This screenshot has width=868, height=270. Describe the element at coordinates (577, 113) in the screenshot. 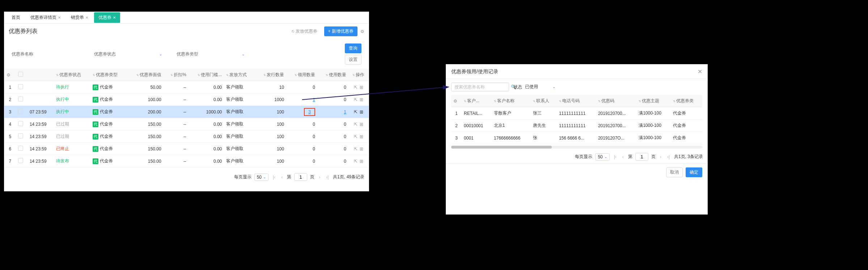

I see `table-row: 1RETAIL...零散客户张三111111111112019120700...…` at that location.